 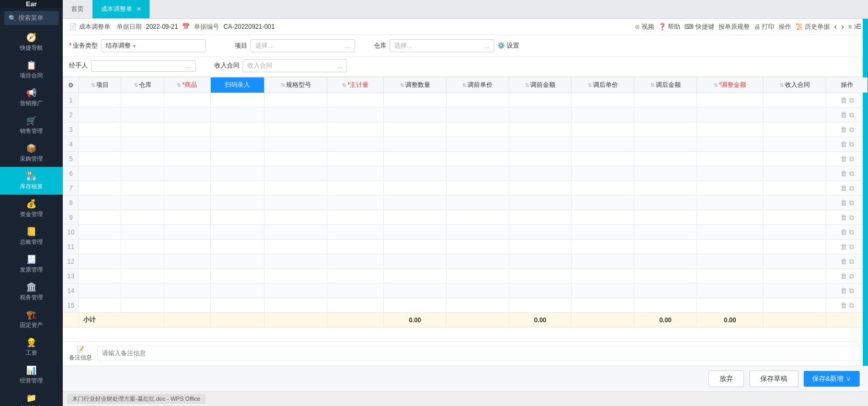 What do you see at coordinates (669, 27) in the screenshot?
I see `help-action: ❓ 帮助` at bounding box center [669, 27].